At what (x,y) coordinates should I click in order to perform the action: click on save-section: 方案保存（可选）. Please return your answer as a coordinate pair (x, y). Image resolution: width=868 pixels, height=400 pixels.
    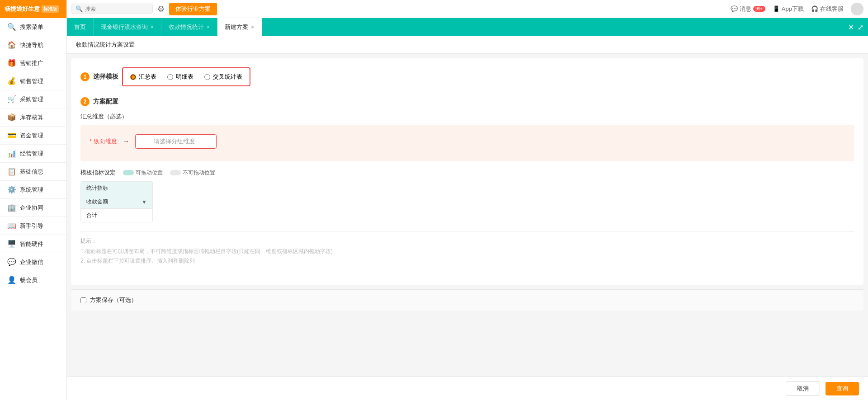
    Looking at the image, I should click on (467, 300).